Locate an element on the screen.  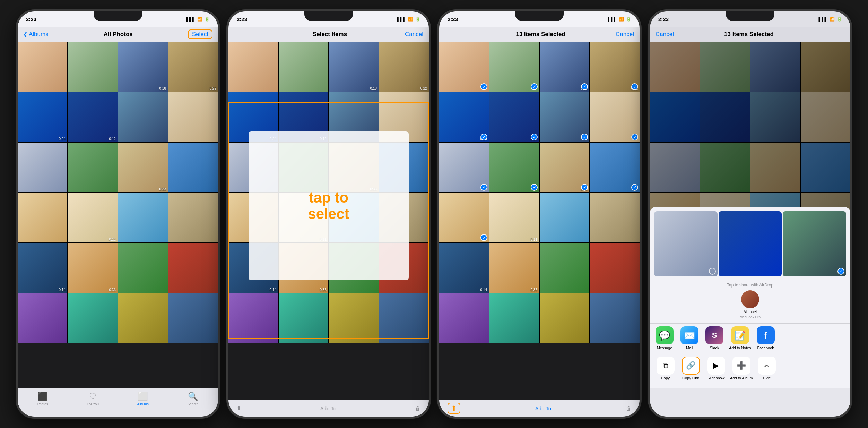
action-copy: ⧉ Copy is located at coordinates (666, 368).